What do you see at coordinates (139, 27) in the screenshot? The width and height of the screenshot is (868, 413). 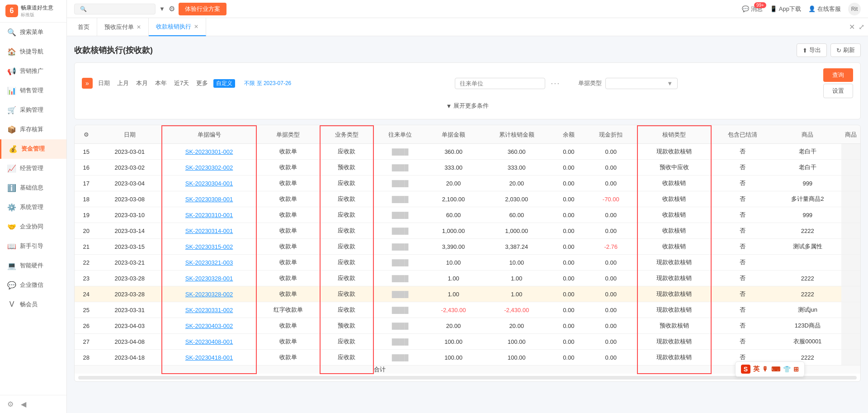 I see `tab-preorder-close: ✕` at bounding box center [139, 27].